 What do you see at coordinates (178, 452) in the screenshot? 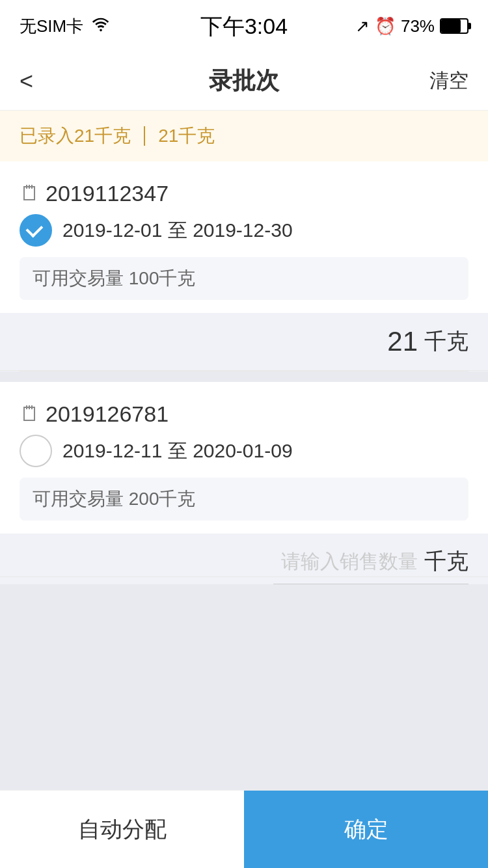
I see `batch-2-date: 2019-12-11 至 2020-01-09` at bounding box center [178, 452].